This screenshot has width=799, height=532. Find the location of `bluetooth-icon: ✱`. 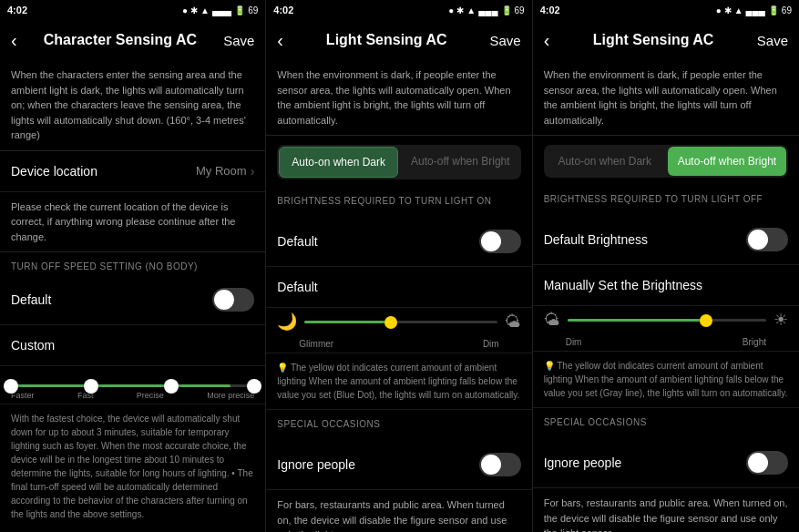

bluetooth-icon: ✱ is located at coordinates (194, 11).